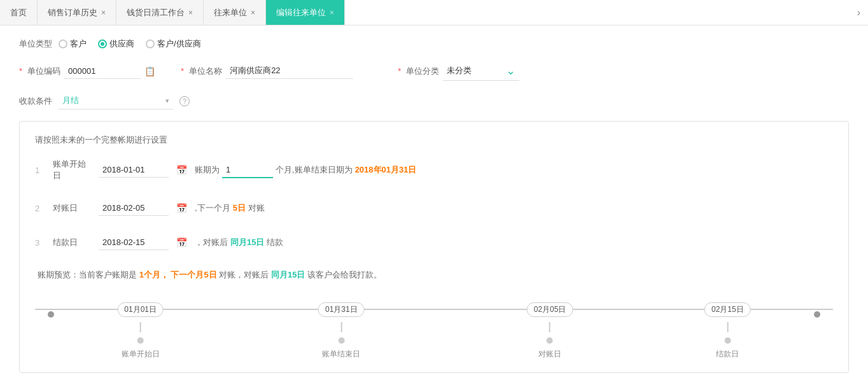  Describe the element at coordinates (160, 13) in the screenshot. I see `tab-cash-work: 钱货日清工作台 ×` at that location.